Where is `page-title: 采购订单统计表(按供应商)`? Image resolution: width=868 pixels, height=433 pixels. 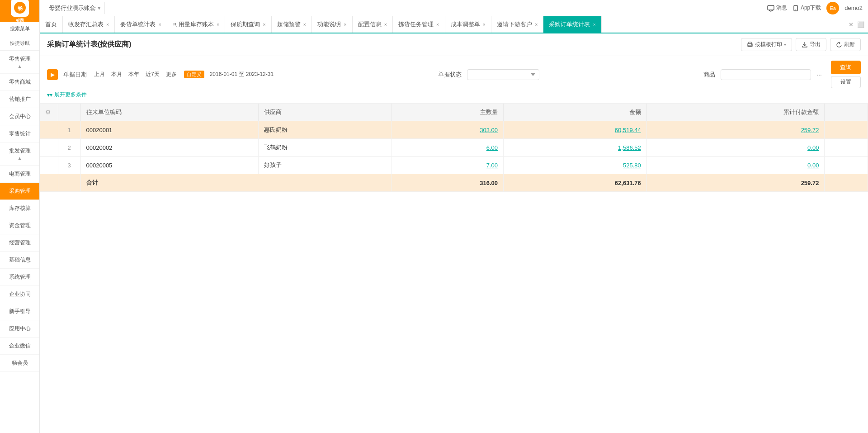
page-title: 采购订单统计表(按供应商) is located at coordinates (90, 44).